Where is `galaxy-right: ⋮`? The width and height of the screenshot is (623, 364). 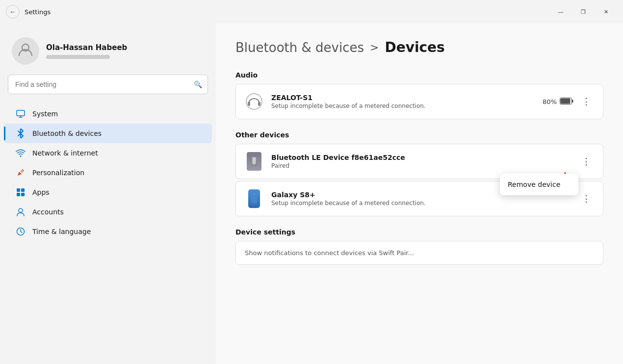
galaxy-right: ⋮ is located at coordinates (586, 199).